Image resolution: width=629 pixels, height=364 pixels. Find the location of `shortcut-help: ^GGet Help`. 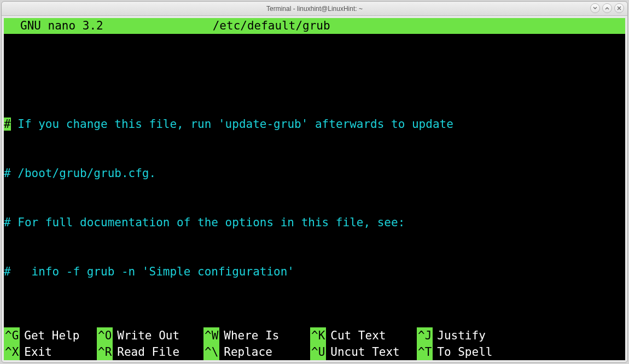

shortcut-help: ^GGet Help is located at coordinates (50, 336).